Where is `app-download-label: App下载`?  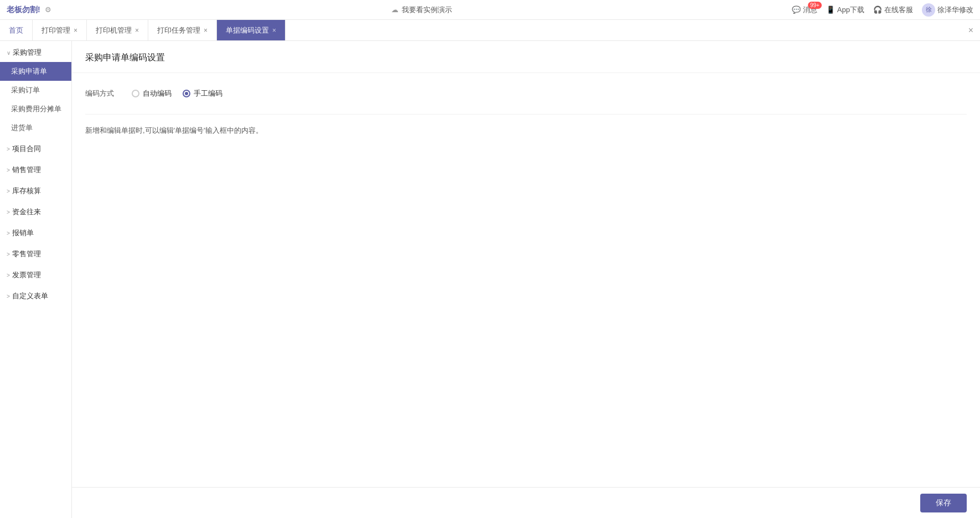 app-download-label: App下载 is located at coordinates (851, 10).